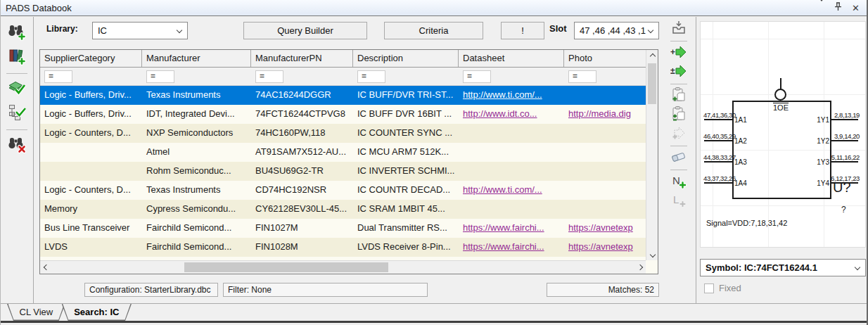 The height and width of the screenshot is (325, 868). Describe the element at coordinates (720, 158) in the screenshot. I see `pin-numbers: 44,38,33,27` at that location.